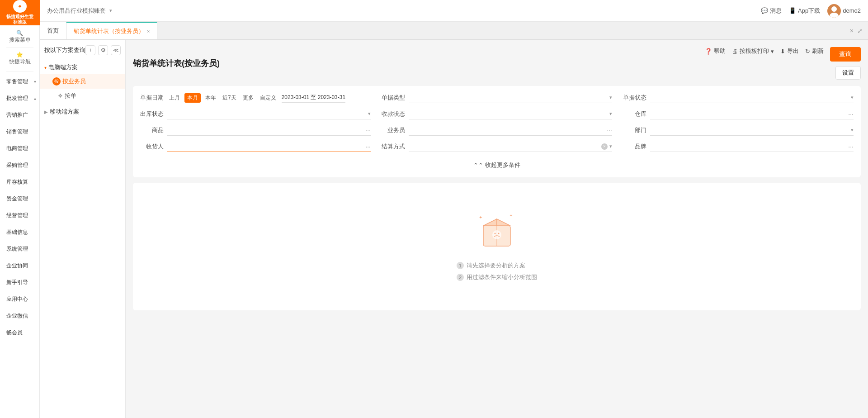  I want to click on department-dropdown-icon: ▾, so click(852, 130).